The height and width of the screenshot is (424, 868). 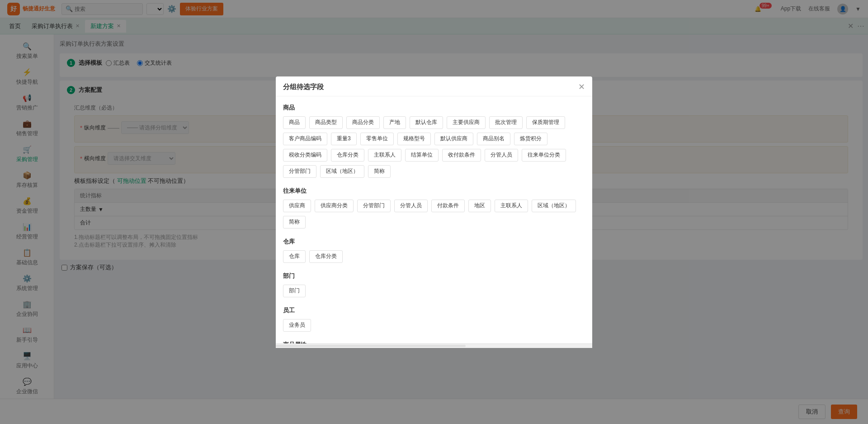 What do you see at coordinates (305, 139) in the screenshot?
I see `tag-product-8: 客户商品编码` at bounding box center [305, 139].